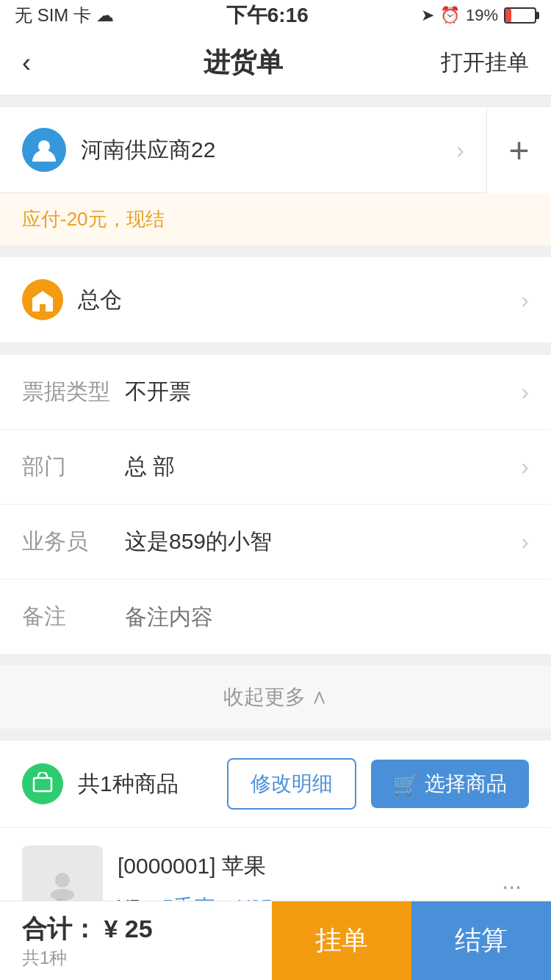  Describe the element at coordinates (479, 15) in the screenshot. I see `status-right: ➤ ⏰ 19%` at that location.